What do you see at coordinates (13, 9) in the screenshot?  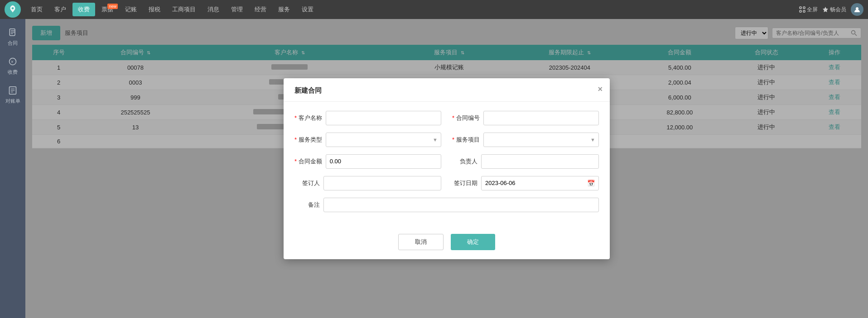 I see `app-logo` at bounding box center [13, 9].